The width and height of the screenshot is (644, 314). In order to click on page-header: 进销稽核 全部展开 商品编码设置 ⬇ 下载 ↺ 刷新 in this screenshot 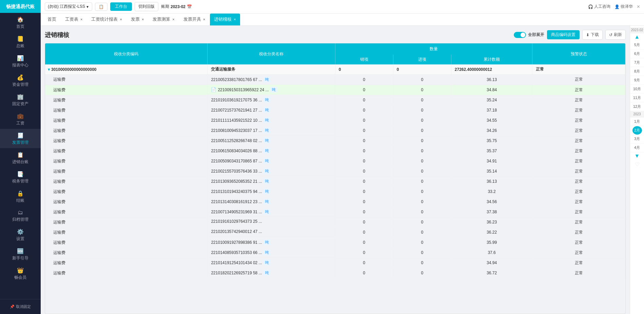, I will do `click(335, 35)`.